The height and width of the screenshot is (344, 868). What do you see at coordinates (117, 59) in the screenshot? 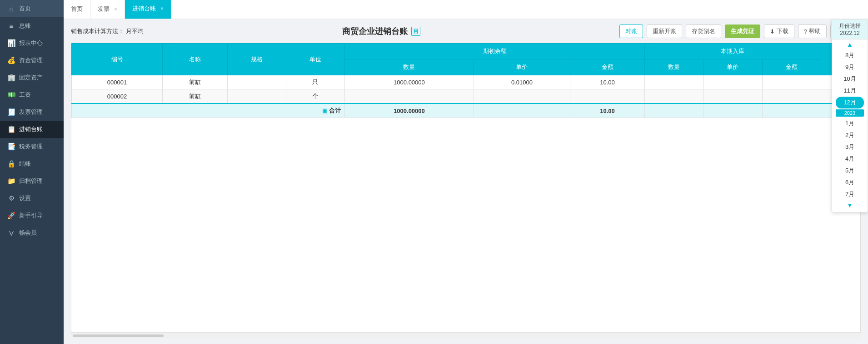
I see `th-id: 编号` at bounding box center [117, 59].